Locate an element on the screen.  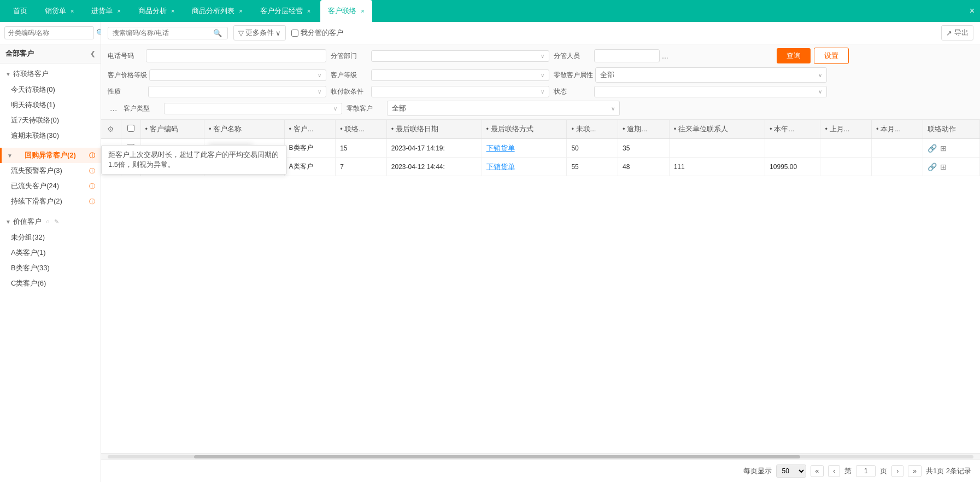
advanced-filter-panel: 电话号码 分管部门 ∨ 分管人员 ... 查询 设置 is located at coordinates (541, 82).